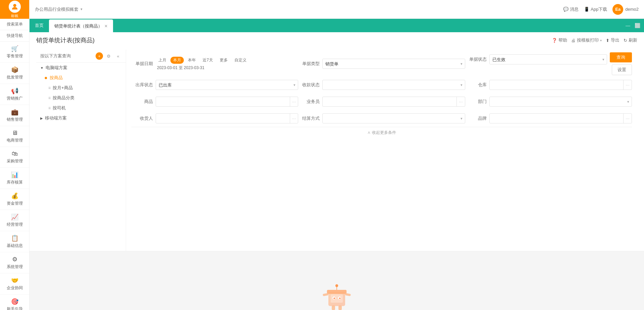 The image size is (644, 310). What do you see at coordinates (394, 102) in the screenshot?
I see `salesman-input-wrap: ···` at bounding box center [394, 102].